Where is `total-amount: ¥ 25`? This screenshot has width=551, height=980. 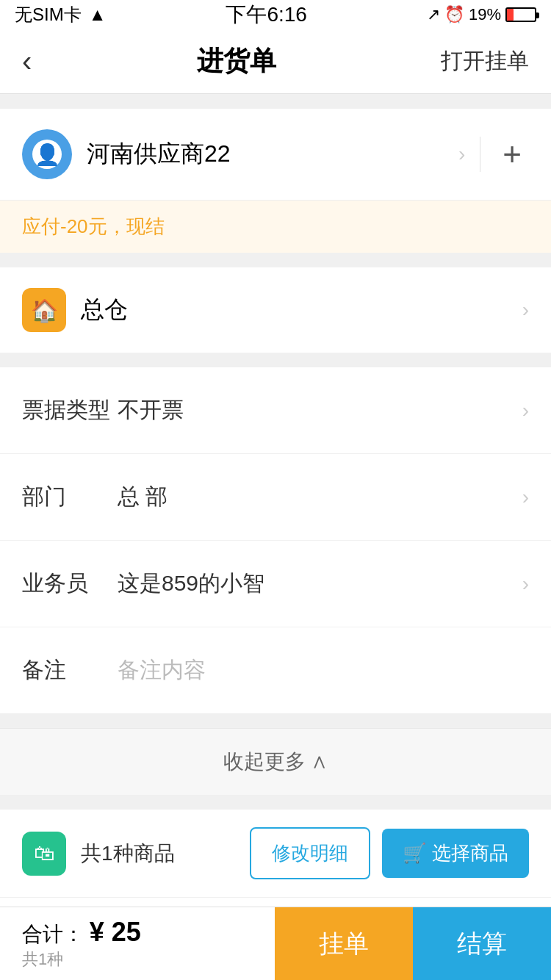 total-amount: ¥ 25 is located at coordinates (115, 932).